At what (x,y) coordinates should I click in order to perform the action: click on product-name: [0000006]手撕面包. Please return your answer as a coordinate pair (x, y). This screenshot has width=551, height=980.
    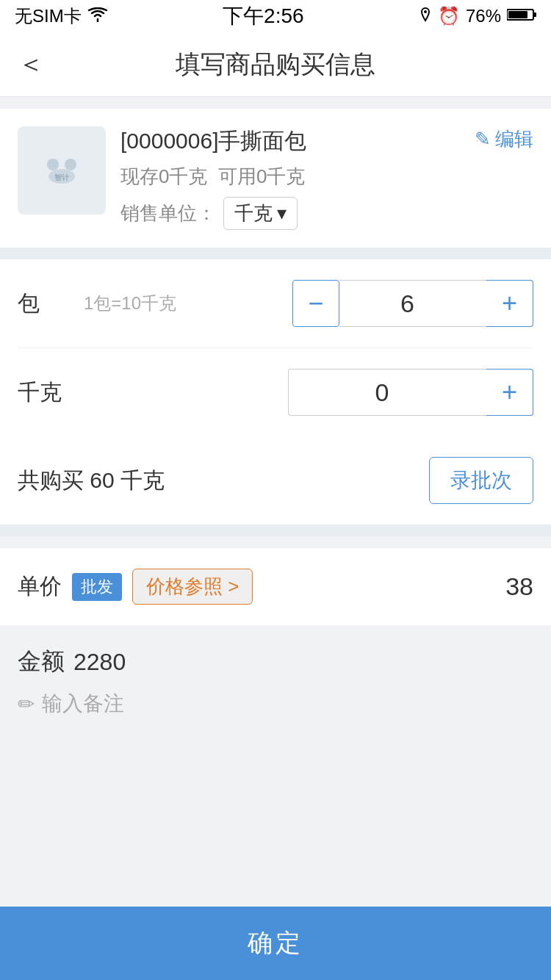
    Looking at the image, I should click on (327, 141).